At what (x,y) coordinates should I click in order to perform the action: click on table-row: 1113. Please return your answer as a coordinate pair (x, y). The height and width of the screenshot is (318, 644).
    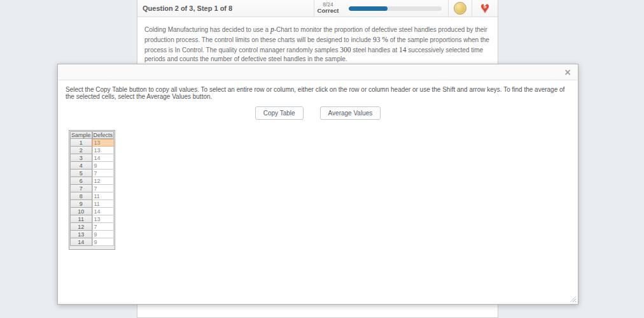
    Looking at the image, I should click on (92, 219).